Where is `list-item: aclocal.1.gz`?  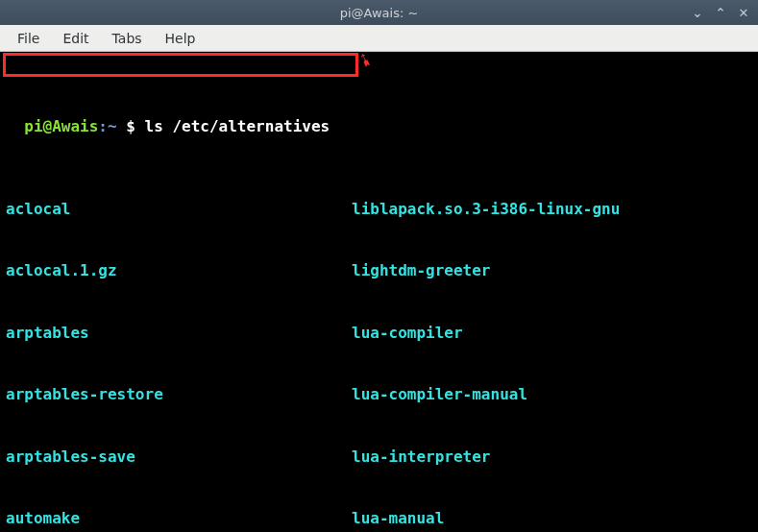
list-item: aclocal.1.gz is located at coordinates (179, 271).